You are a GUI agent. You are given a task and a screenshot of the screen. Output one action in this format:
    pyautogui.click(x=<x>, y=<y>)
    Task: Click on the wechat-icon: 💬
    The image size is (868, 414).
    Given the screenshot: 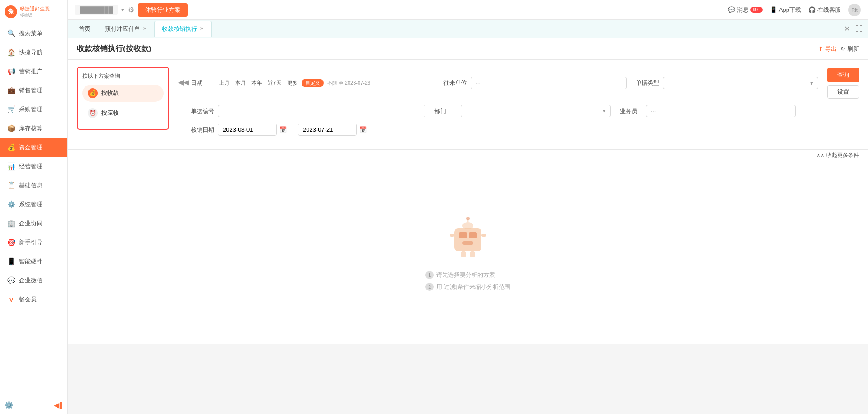 What is the action you would take?
    pyautogui.click(x=11, y=281)
    